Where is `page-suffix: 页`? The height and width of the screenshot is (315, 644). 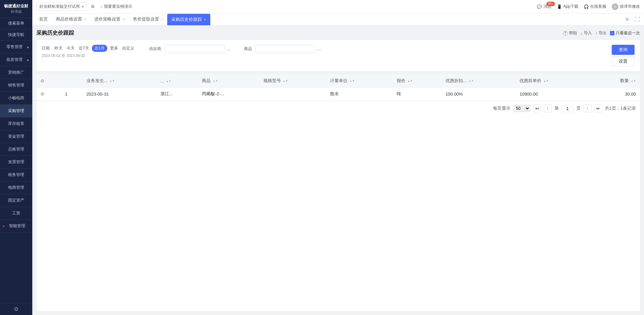 page-suffix: 页 is located at coordinates (579, 108).